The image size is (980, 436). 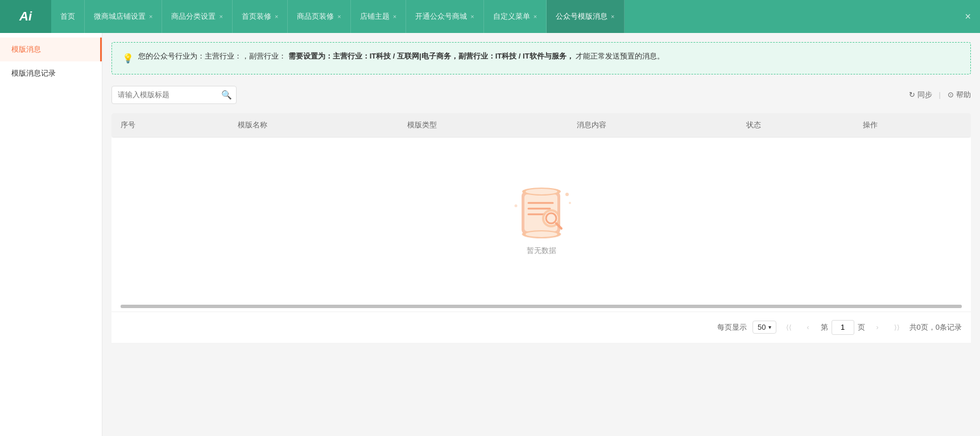 I want to click on nav-tab-label: 首页, so click(x=68, y=16).